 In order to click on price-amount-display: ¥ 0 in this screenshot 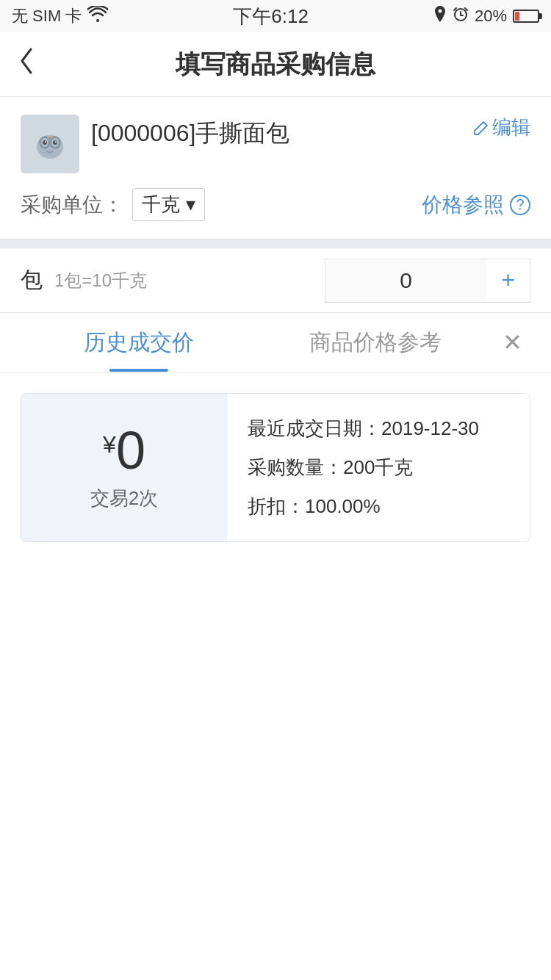, I will do `click(124, 450)`.